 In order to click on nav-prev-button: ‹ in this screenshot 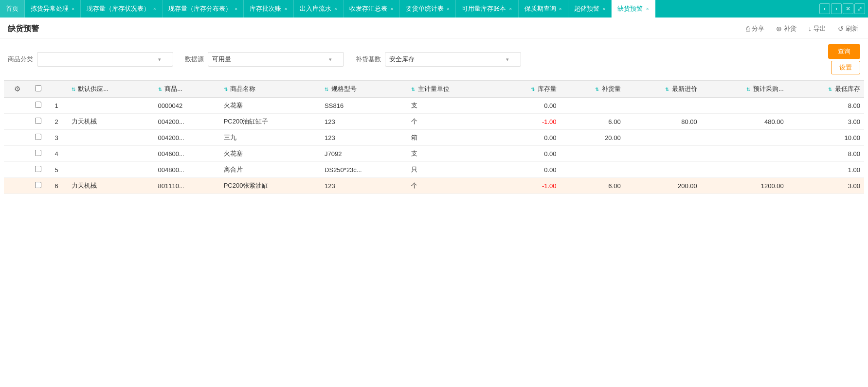, I will do `click(825, 9)`.